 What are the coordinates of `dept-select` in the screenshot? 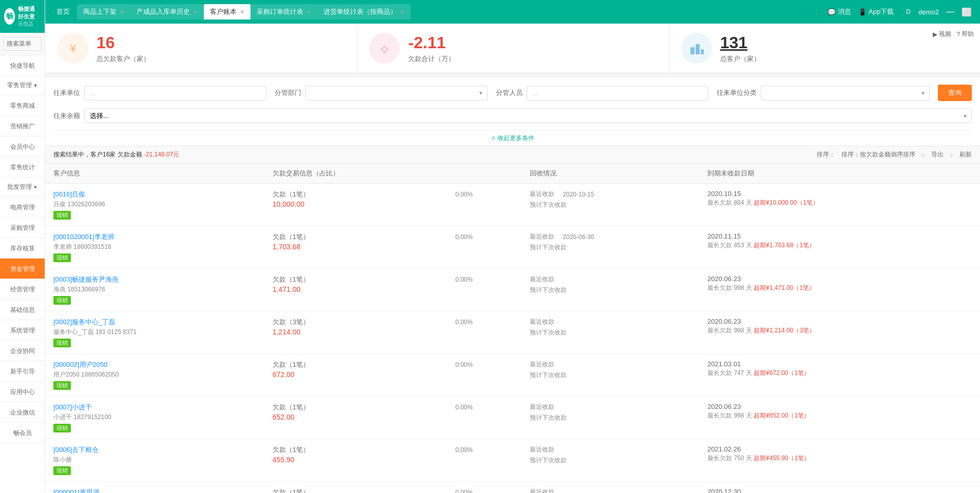 It's located at (396, 93).